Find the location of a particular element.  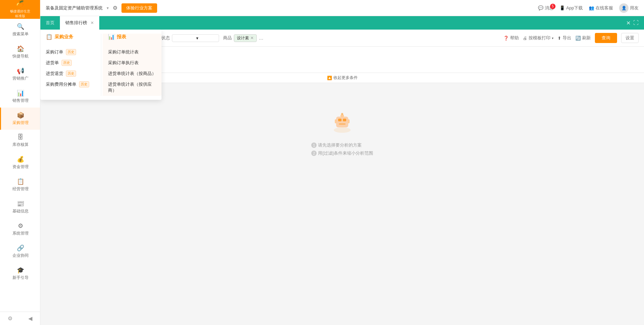

logo-label1: 畅捷通好生意 is located at coordinates (20, 11).